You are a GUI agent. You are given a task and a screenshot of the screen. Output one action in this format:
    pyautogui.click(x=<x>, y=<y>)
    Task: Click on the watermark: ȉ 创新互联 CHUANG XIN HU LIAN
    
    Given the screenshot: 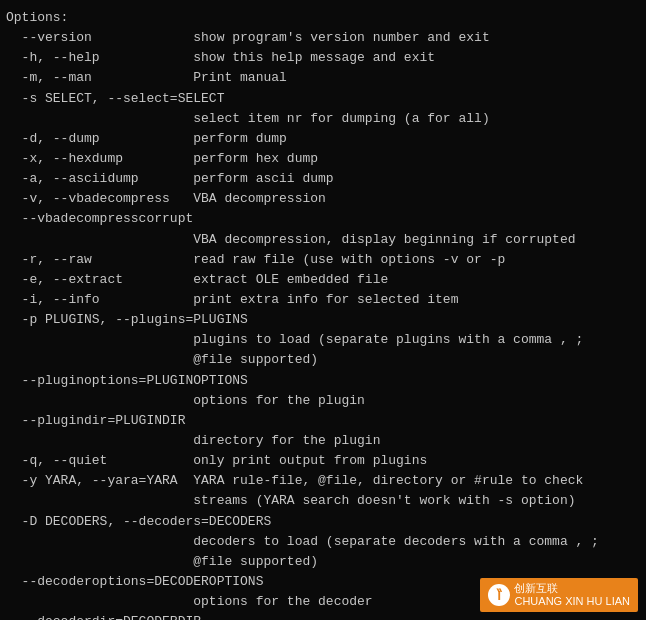 What is the action you would take?
    pyautogui.click(x=559, y=595)
    